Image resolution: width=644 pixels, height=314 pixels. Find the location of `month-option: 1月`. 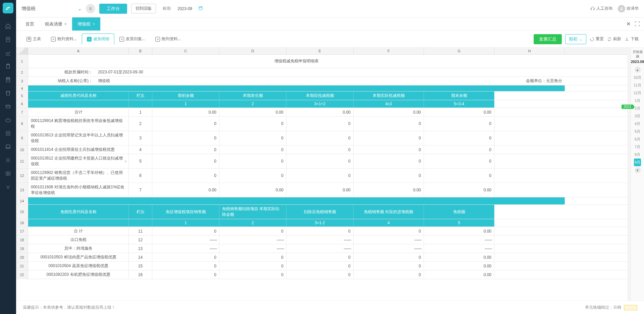

month-option: 1月 is located at coordinates (637, 101).